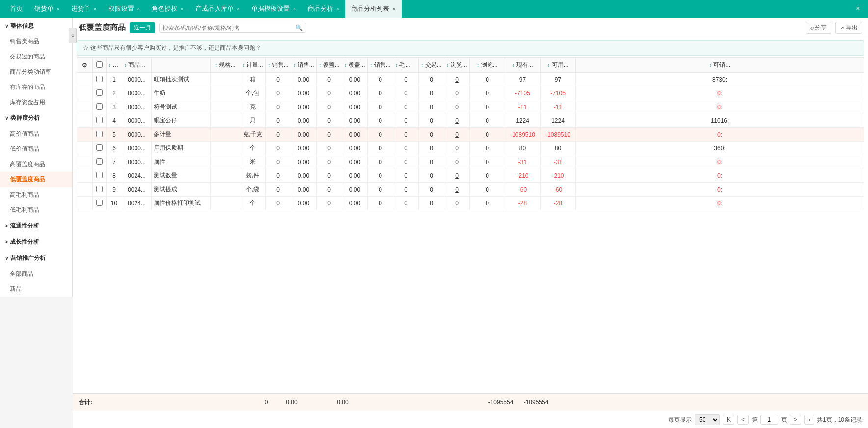 This screenshot has width=868, height=428. Describe the element at coordinates (99, 65) in the screenshot. I see `select-all-checkbox` at that location.